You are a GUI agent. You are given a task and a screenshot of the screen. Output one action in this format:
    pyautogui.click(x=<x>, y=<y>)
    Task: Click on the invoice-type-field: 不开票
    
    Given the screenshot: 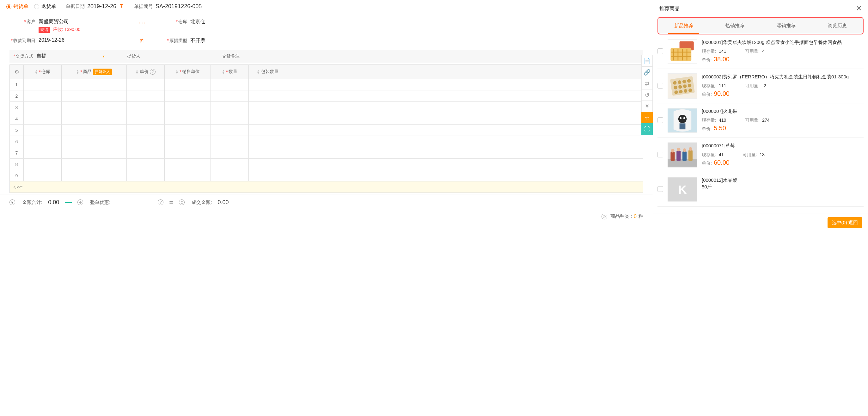 What is the action you would take?
    pyautogui.click(x=198, y=40)
    